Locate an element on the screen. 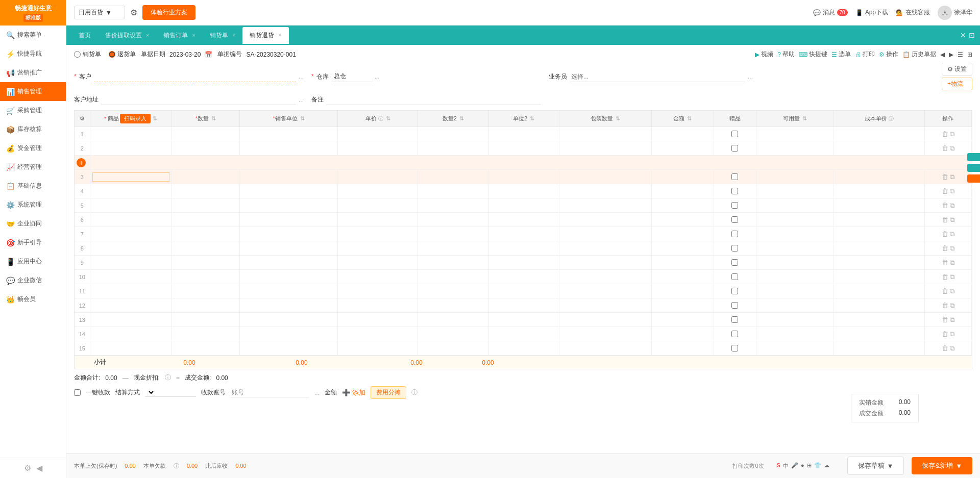  copy-icon-3: ⧉ is located at coordinates (952, 177).